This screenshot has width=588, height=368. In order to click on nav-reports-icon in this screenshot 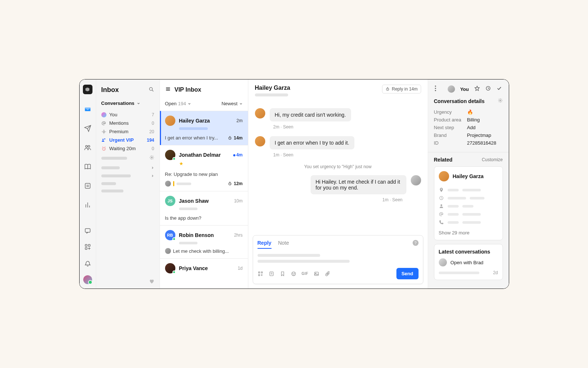, I will do `click(88, 205)`.